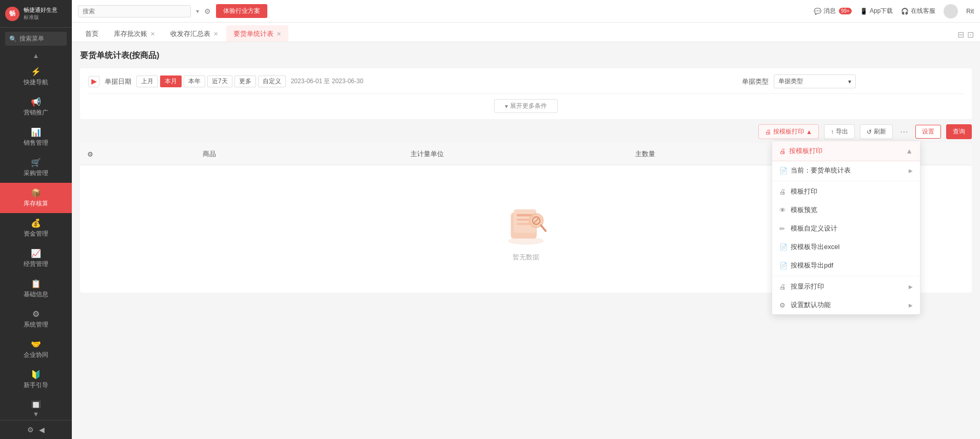  Describe the element at coordinates (971, 35) in the screenshot. I see `tab-maximize-icon: ⊡` at that location.